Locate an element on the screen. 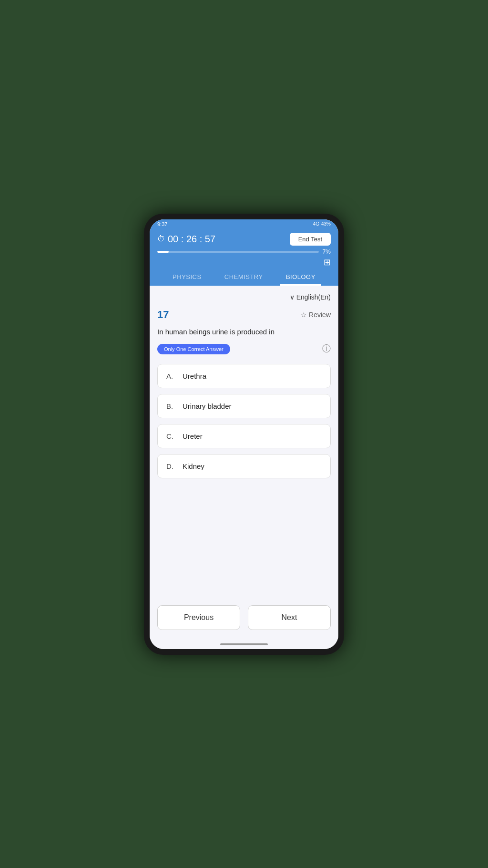  option-c-label: C. is located at coordinates (171, 436).